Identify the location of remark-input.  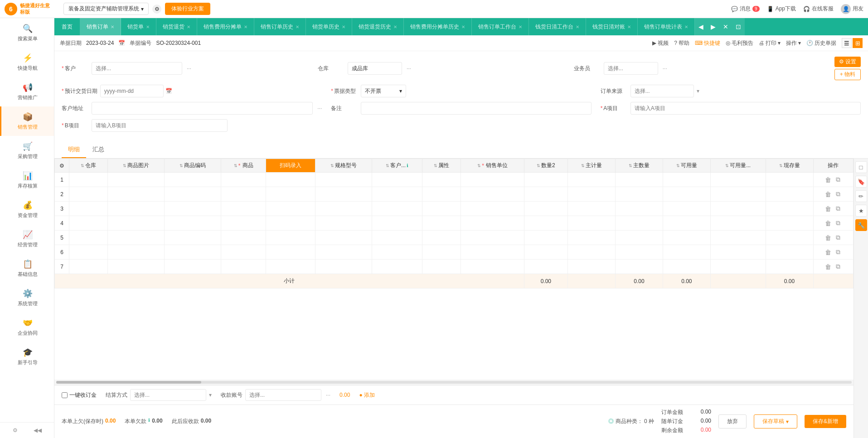
(476, 108).